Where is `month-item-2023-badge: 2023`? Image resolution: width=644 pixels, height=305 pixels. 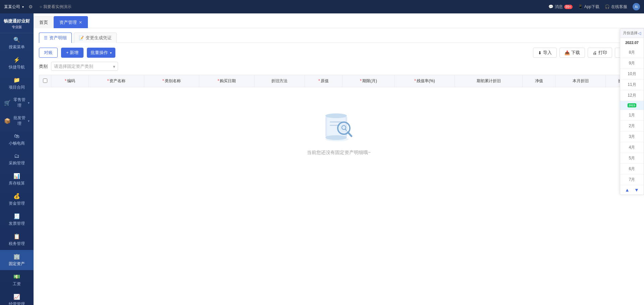
month-item-2023-badge: 2023 is located at coordinates (632, 105).